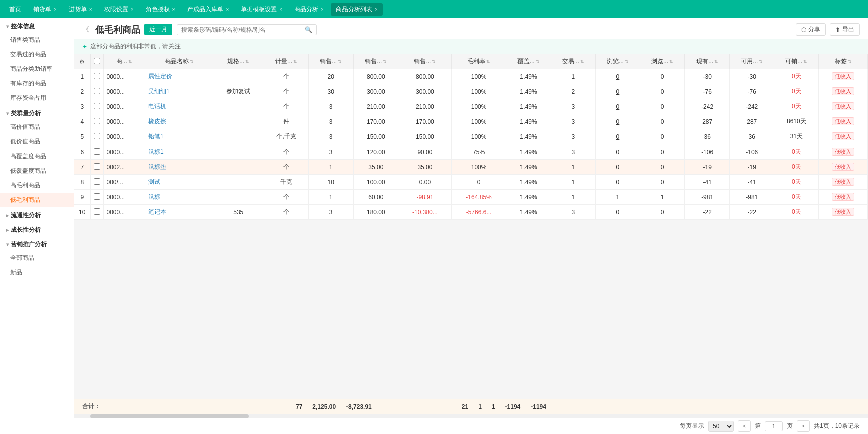  What do you see at coordinates (721, 426) in the screenshot?
I see `page-size-select: 50 100 200` at bounding box center [721, 426].